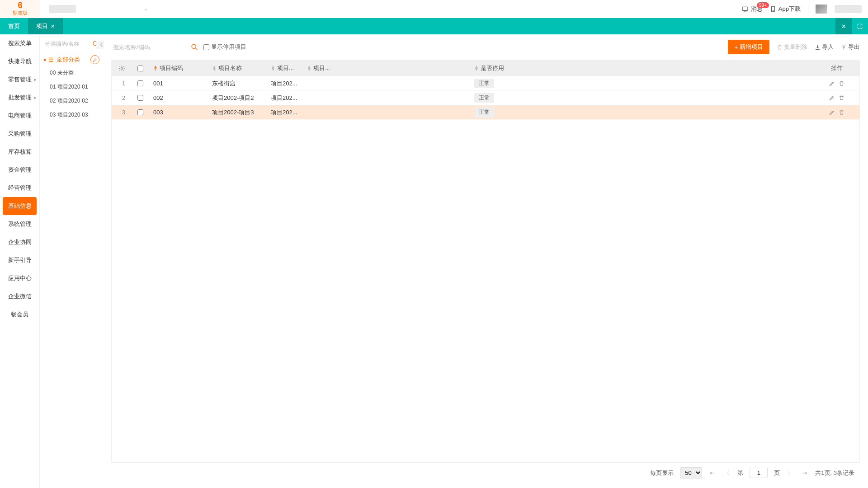 The width and height of the screenshot is (868, 488). I want to click on user-name-chip, so click(848, 9).